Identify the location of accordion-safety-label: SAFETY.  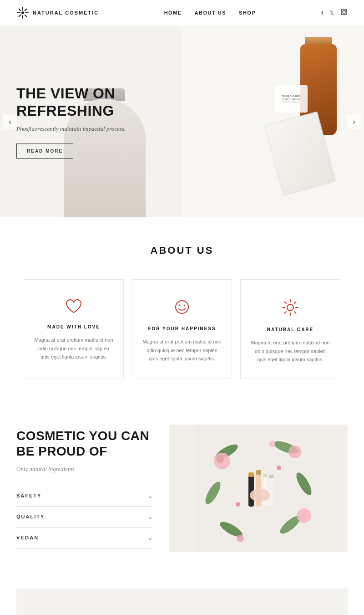
(29, 496).